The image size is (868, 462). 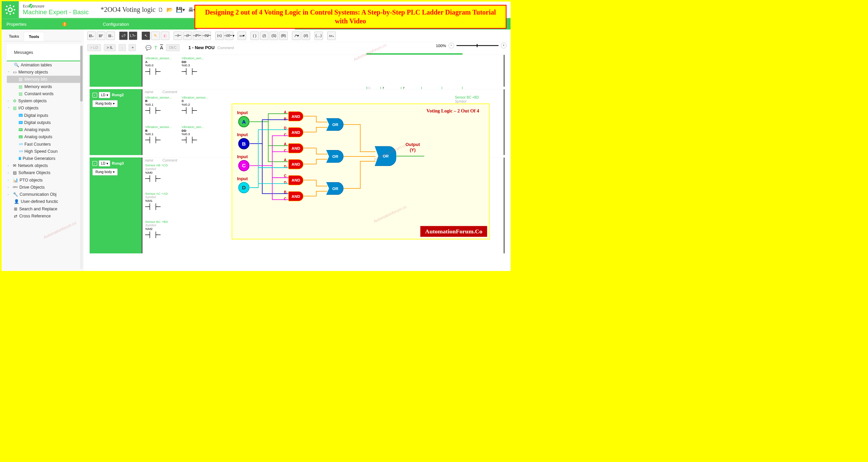 I want to click on rung3-contact-M1: Sensor AC +AD Symbol %M1, so click(x=157, y=201).